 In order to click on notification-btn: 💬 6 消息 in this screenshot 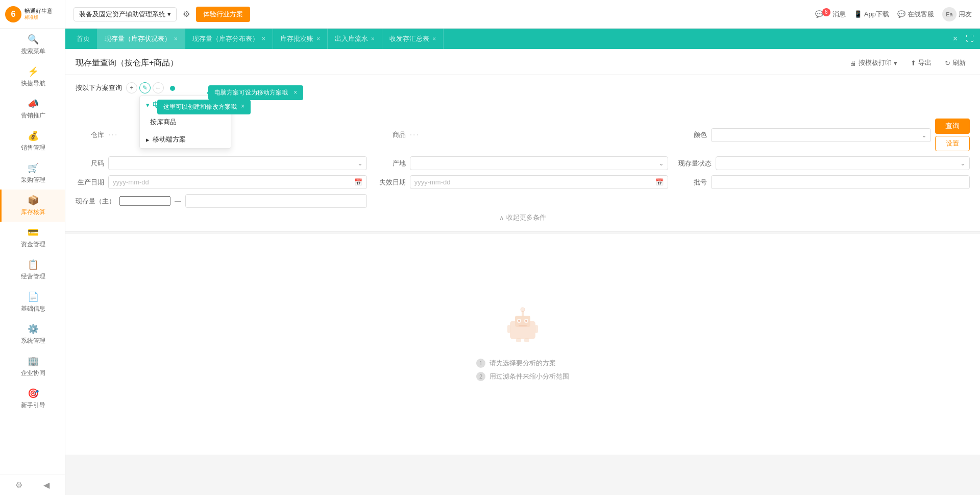, I will do `click(830, 14)`.